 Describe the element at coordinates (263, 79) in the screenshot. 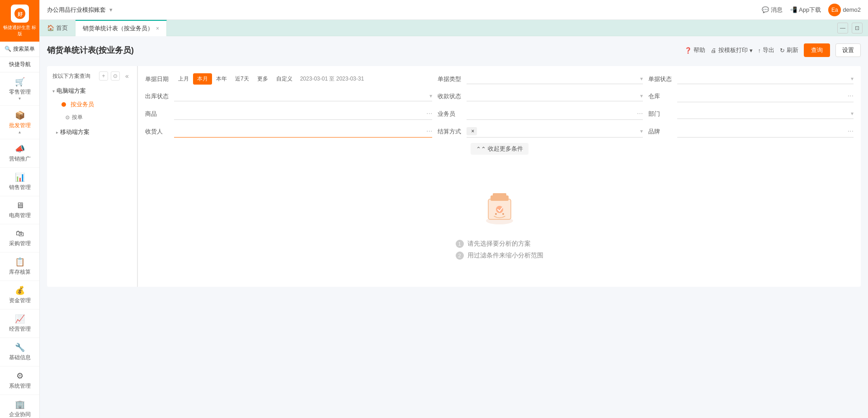

I see `date-btn-more: 更多` at that location.